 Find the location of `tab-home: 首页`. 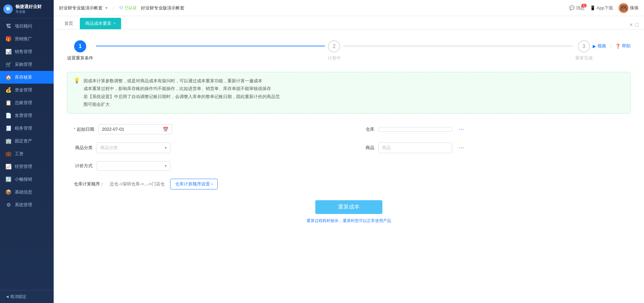

tab-home: 首页 is located at coordinates (69, 24).